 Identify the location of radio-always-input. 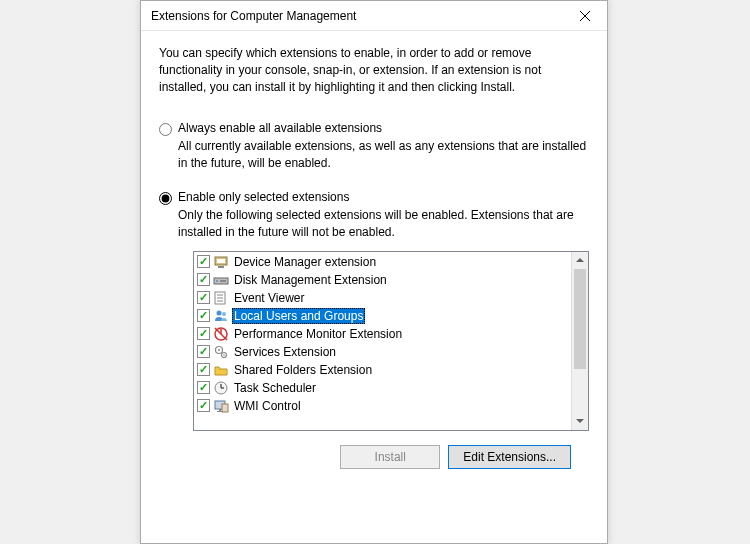
(166, 130).